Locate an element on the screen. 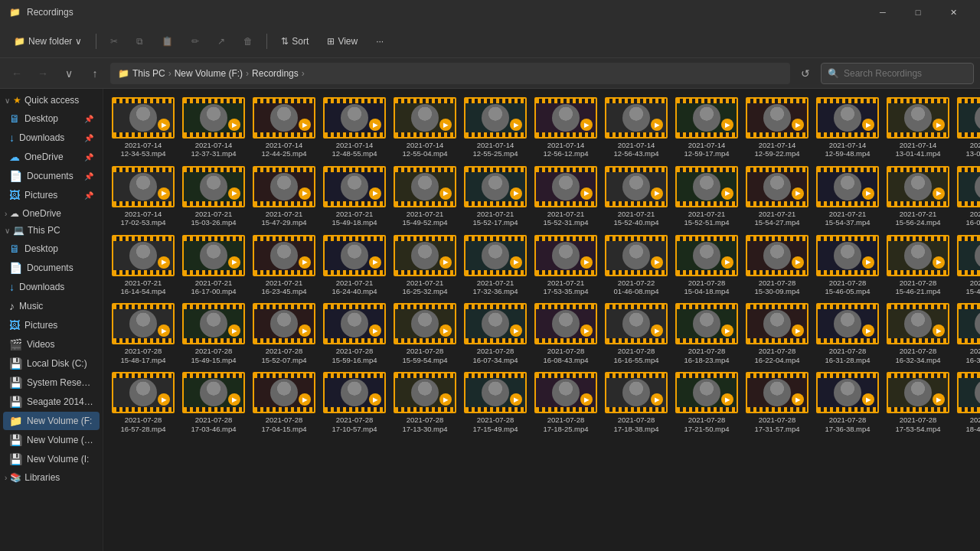 This screenshot has width=980, height=551. list-item: ▶ 2021-07-21 15-49-18.mp4 is located at coordinates (354, 197).